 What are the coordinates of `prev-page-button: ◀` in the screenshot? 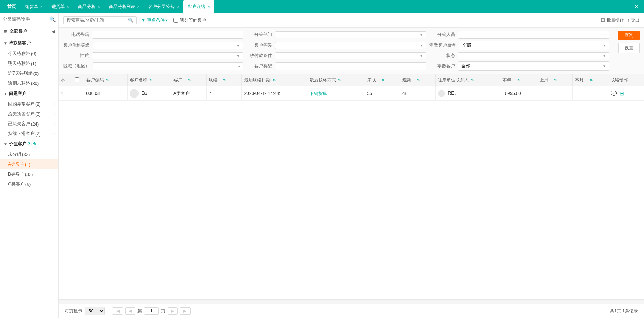 It's located at (130, 311).